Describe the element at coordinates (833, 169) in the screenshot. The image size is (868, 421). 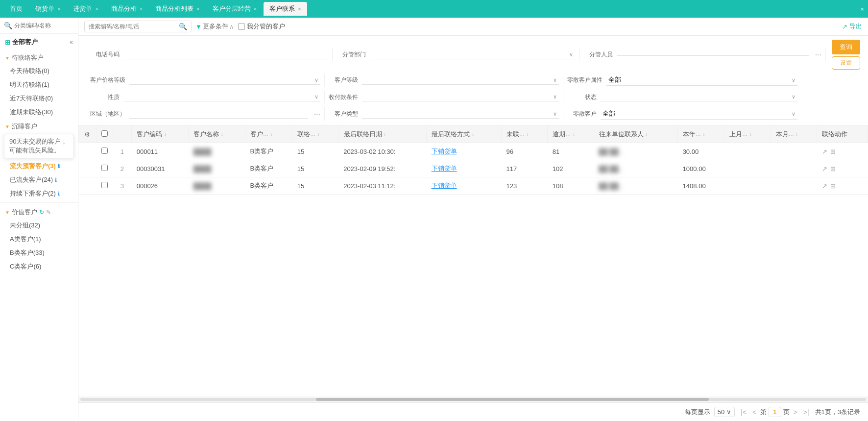
I see `action-icon-more-1: ⊞` at that location.